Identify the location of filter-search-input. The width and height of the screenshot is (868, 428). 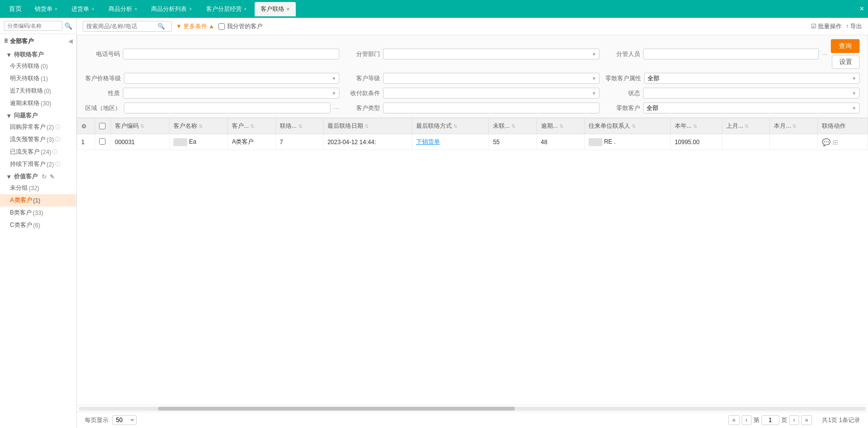
(121, 26).